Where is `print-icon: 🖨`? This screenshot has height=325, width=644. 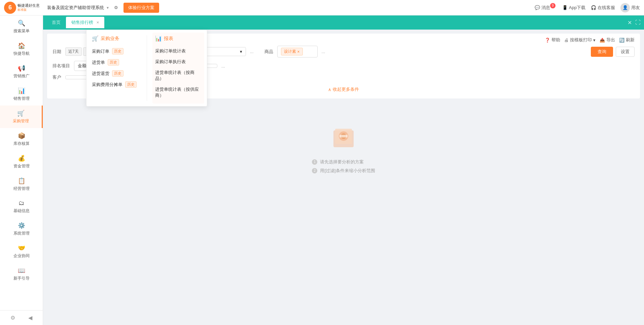 print-icon: 🖨 is located at coordinates (567, 40).